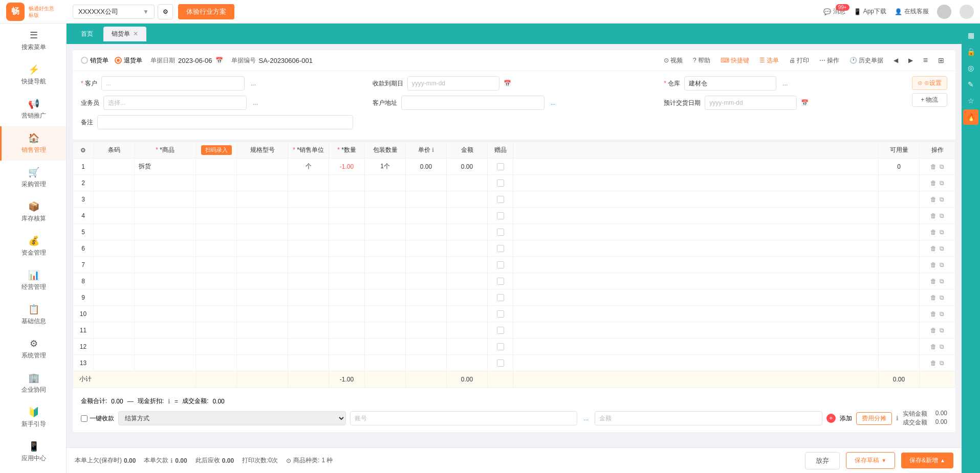 The image size is (980, 473). What do you see at coordinates (216, 150) in the screenshot?
I see `scan-button: 扫码录入` at bounding box center [216, 150].